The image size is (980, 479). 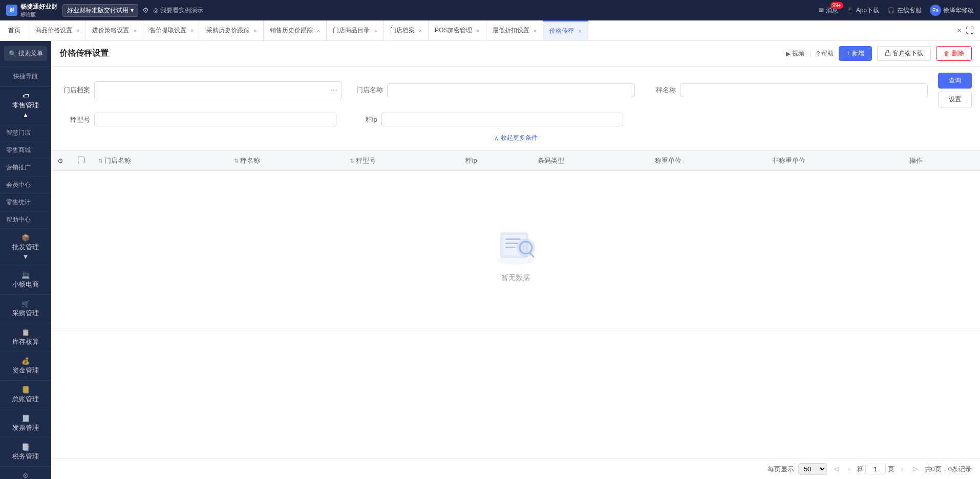 I want to click on page-size-select: 50 10 20 100, so click(x=813, y=469).